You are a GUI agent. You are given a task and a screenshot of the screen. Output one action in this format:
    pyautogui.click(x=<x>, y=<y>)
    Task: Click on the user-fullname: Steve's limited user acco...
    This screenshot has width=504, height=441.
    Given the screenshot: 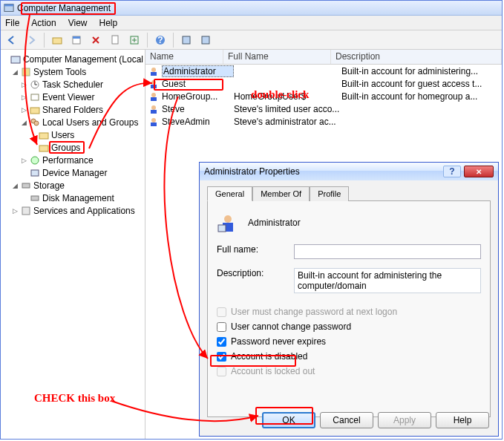 What is the action you would take?
    pyautogui.click(x=288, y=109)
    